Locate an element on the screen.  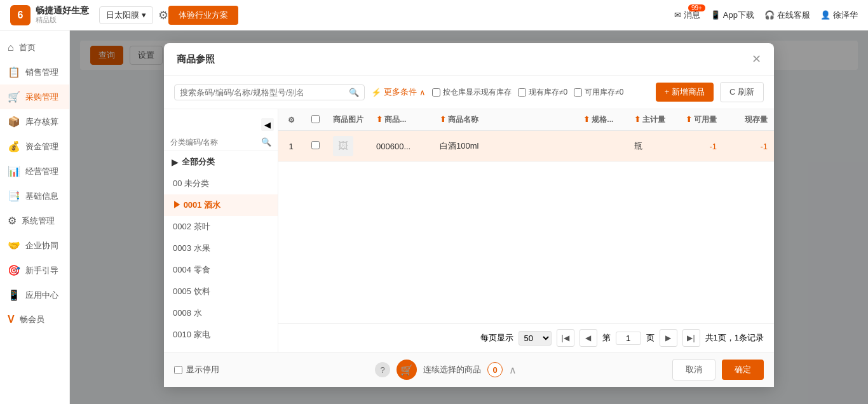
page-suffix: 页 is located at coordinates (651, 338).